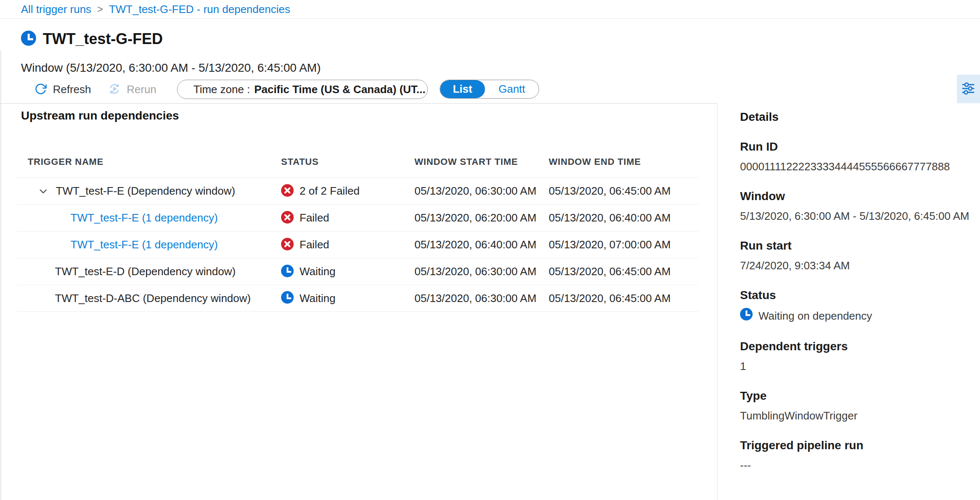 This screenshot has width=980, height=500. What do you see at coordinates (100, 116) in the screenshot?
I see `section-heading: Upstream run dependencies` at bounding box center [100, 116].